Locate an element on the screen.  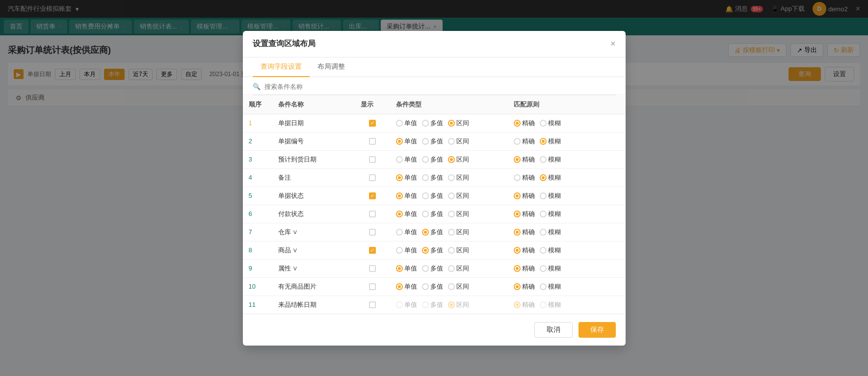
search-input is located at coordinates (440, 86).